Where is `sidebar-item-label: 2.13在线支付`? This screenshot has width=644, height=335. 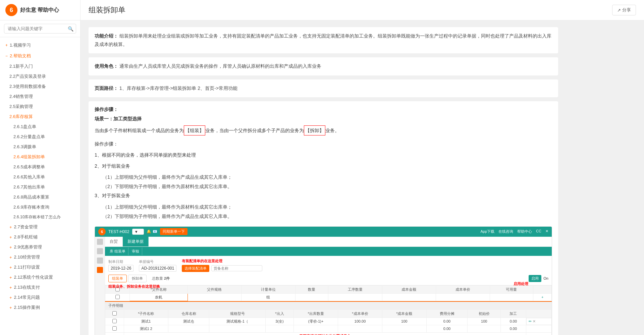
sidebar-item-label: 2.13在线支付 is located at coordinates (27, 287).